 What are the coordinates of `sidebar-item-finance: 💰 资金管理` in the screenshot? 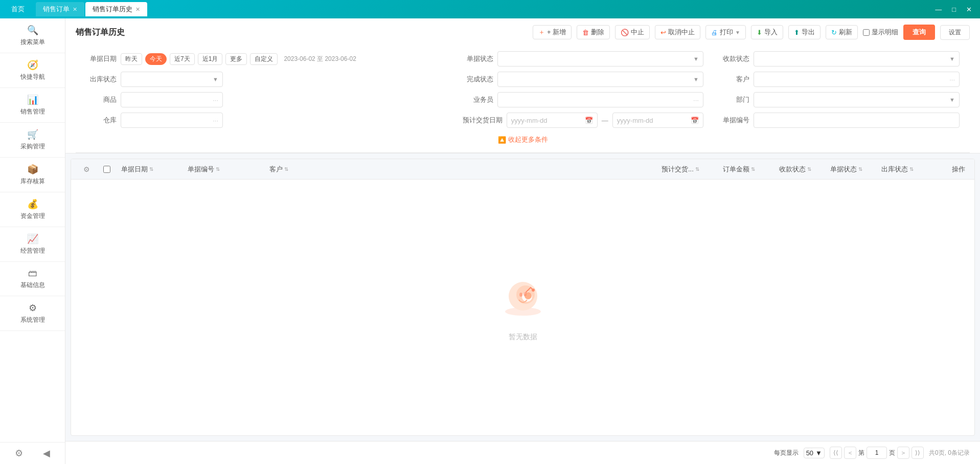 It's located at (33, 210).